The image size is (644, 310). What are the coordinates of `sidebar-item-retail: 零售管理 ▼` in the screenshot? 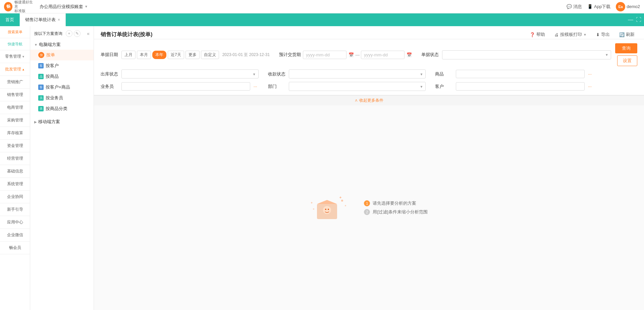 It's located at (15, 57).